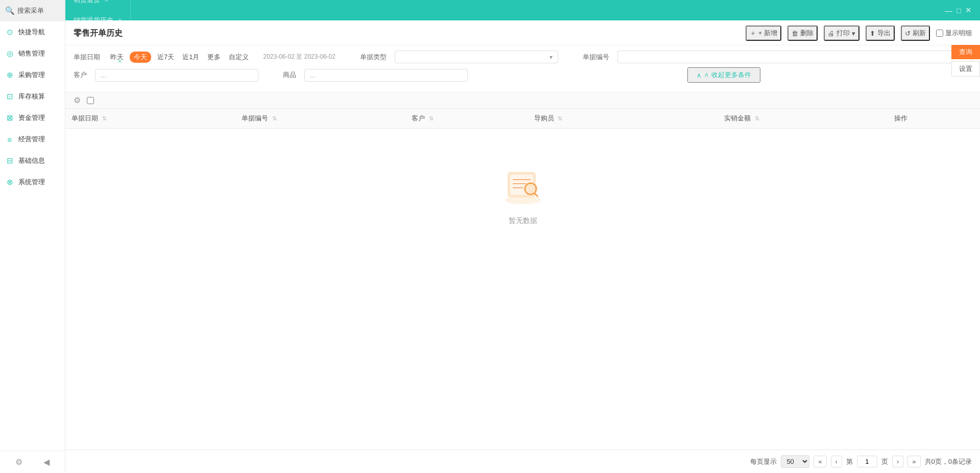 Image resolution: width=980 pixels, height=473 pixels. What do you see at coordinates (239, 57) in the screenshot?
I see `date-option-custom: 自定义` at bounding box center [239, 57].